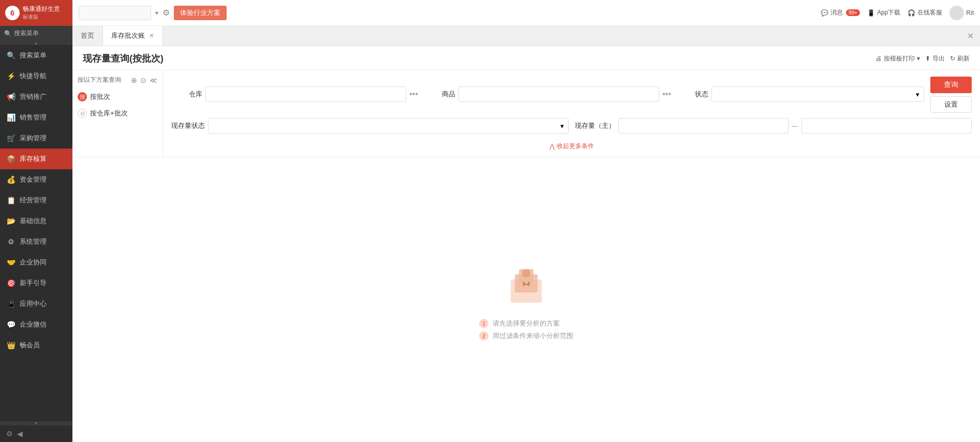 The image size is (980, 442). I want to click on tab-batch-account: 库存批次账 ✕, so click(133, 36).